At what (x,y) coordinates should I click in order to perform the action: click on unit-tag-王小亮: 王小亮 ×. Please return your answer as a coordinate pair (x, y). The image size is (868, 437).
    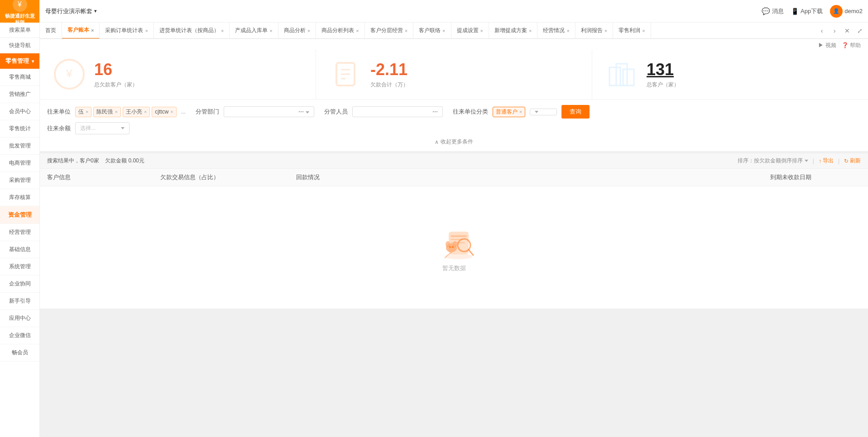
    Looking at the image, I should click on (136, 112).